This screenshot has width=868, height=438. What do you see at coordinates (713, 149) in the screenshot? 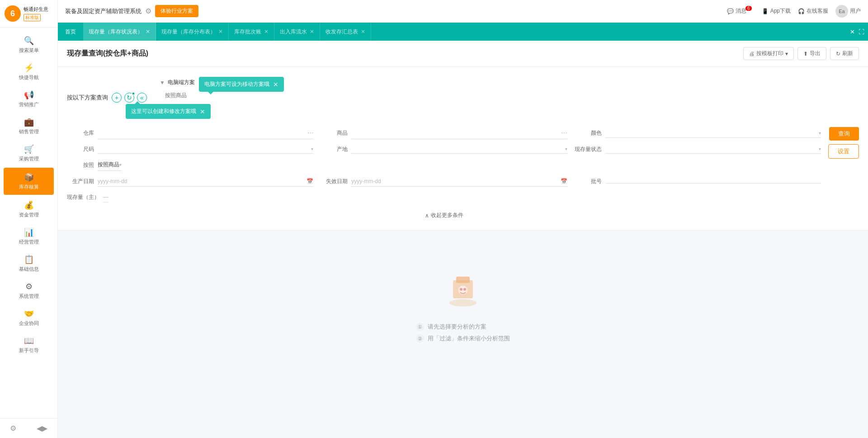
I see `stock-status-select: ▾` at bounding box center [713, 149].